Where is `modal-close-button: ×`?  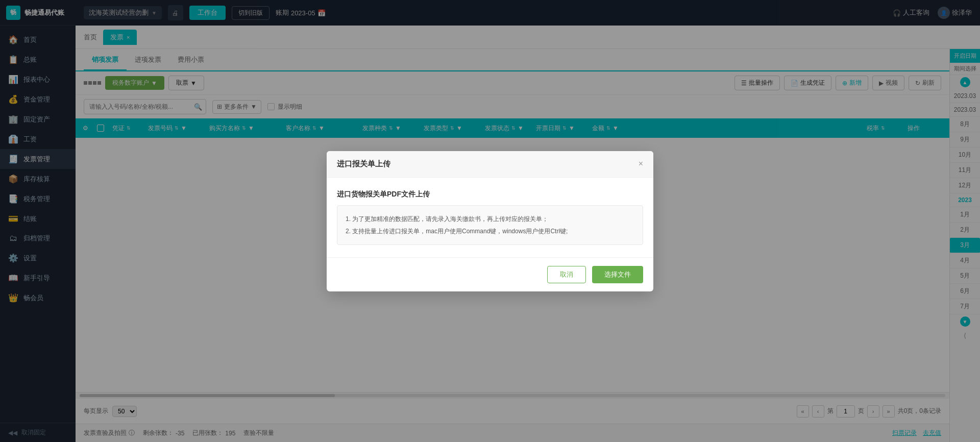
modal-close-button: × is located at coordinates (641, 164).